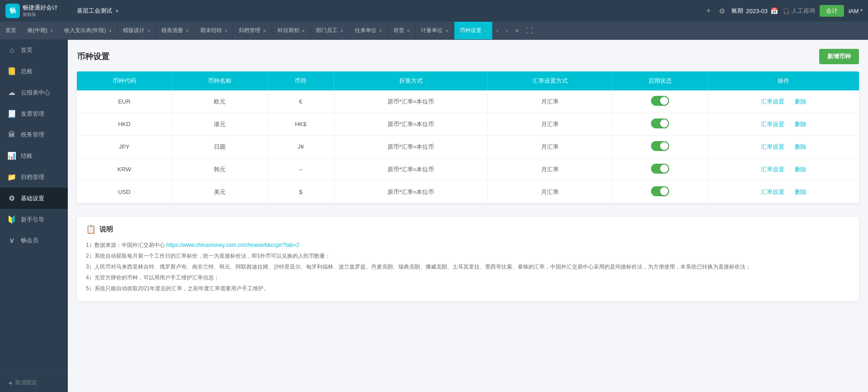  I want to click on tab-tax: 税表清册 ×, so click(175, 31).